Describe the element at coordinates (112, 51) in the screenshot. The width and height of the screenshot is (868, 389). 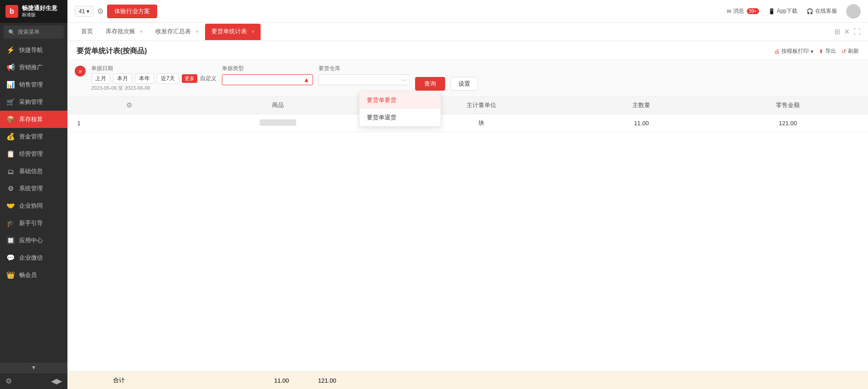
I see `page-title: 要货单统计表(按商品)` at that location.